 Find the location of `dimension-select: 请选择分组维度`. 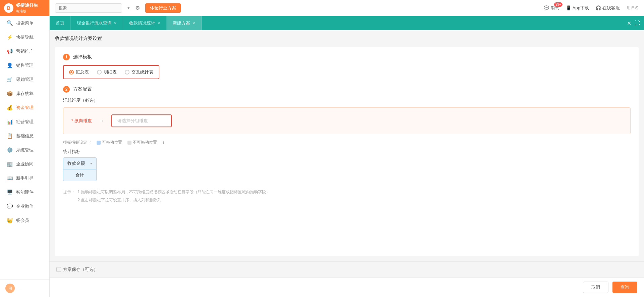

dimension-select: 请选择分组维度 is located at coordinates (142, 121).